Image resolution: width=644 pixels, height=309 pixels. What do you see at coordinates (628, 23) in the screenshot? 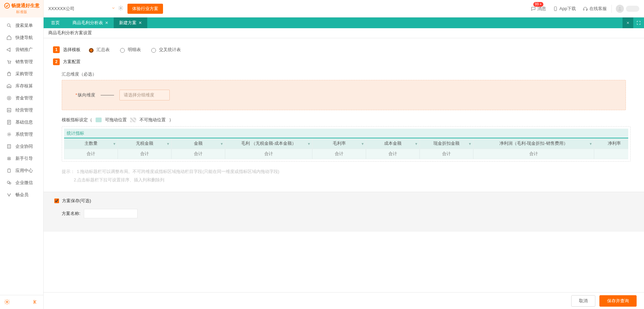
I see `tab-close-all-icon` at bounding box center [628, 23].